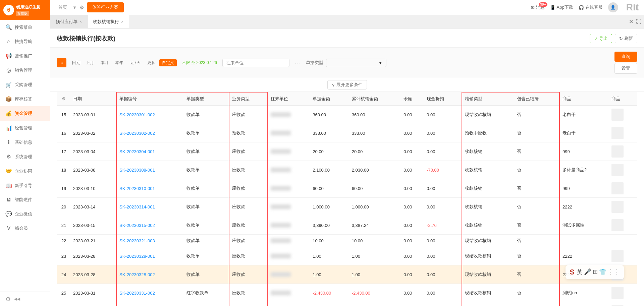 The image size is (644, 306). I want to click on sidebar-label-guide: 新手引导, so click(23, 186).